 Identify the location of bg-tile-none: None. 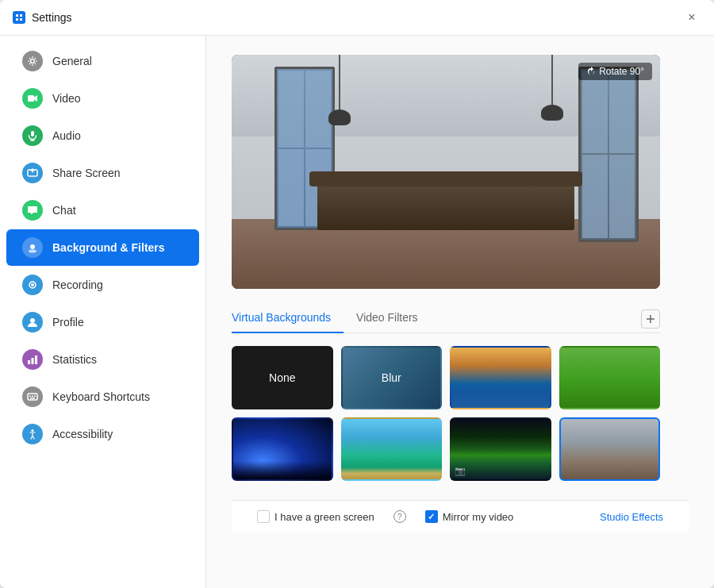
(282, 378).